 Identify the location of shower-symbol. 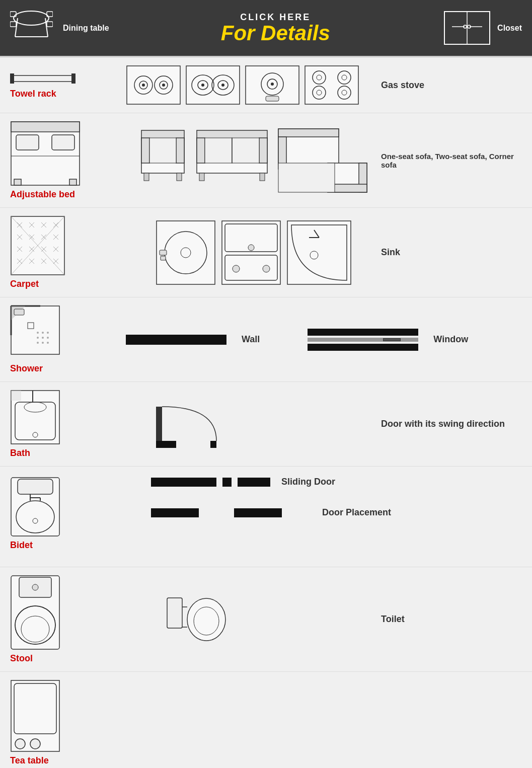
(35, 333).